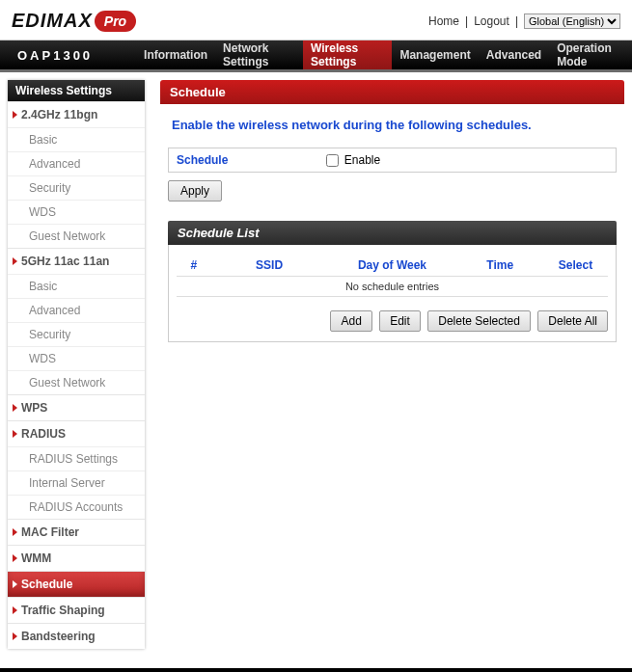 This screenshot has width=632, height=672. I want to click on logo-pro-badge: Pro, so click(116, 21).